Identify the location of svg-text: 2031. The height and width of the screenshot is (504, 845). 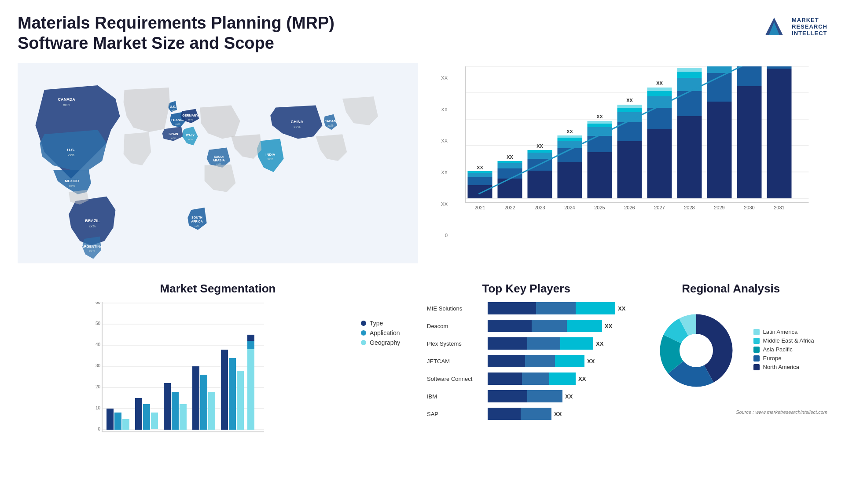
(779, 208).